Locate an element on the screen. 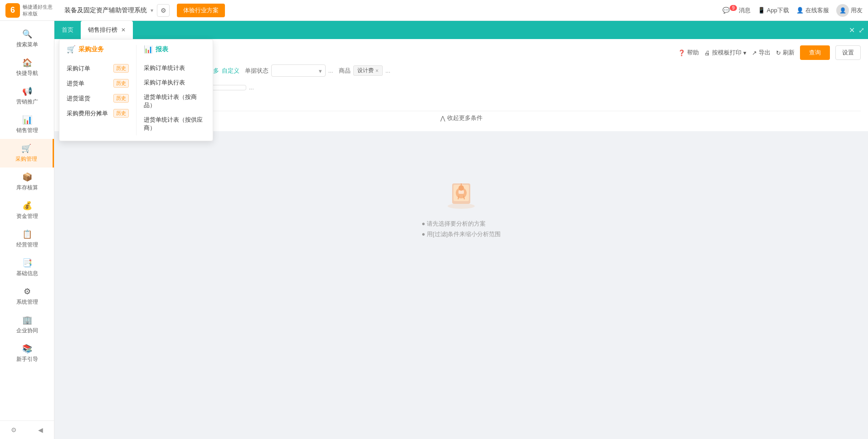  export-btn: ↗ 导出 is located at coordinates (761, 53).